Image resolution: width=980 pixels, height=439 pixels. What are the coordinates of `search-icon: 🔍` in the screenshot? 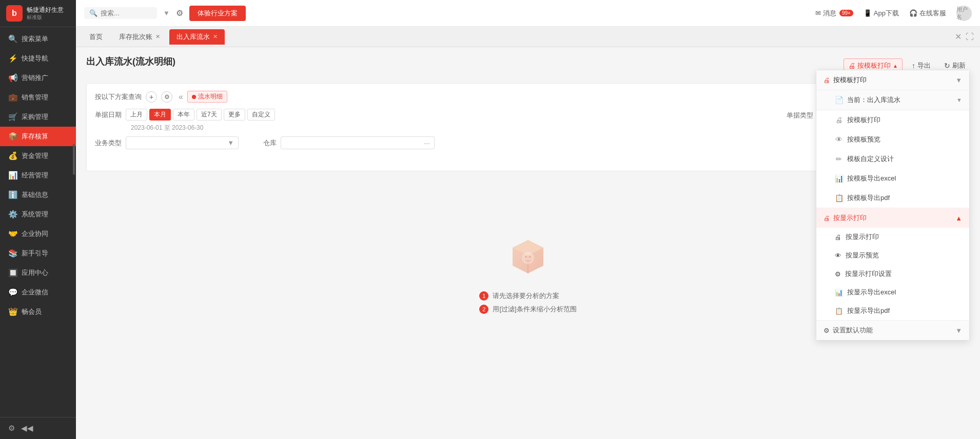 It's located at (93, 13).